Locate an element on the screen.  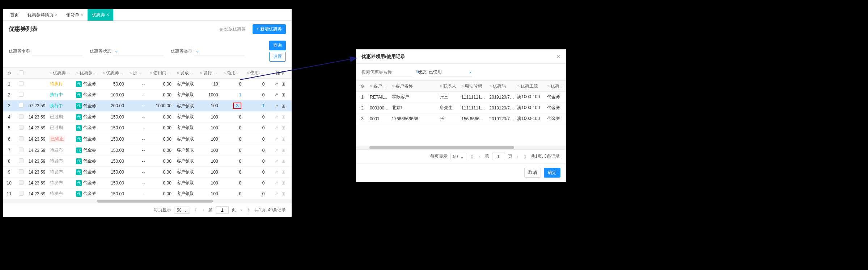
close-icon: ✕ is located at coordinates (558, 57).